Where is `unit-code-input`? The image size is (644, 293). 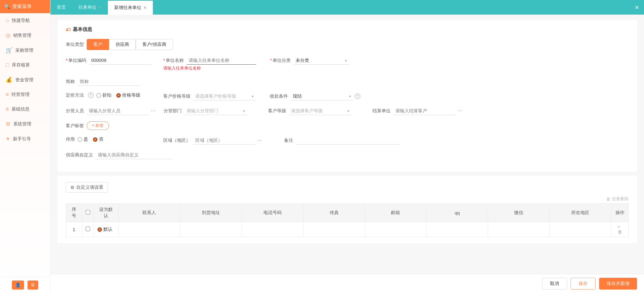 unit-code-input is located at coordinates (120, 60).